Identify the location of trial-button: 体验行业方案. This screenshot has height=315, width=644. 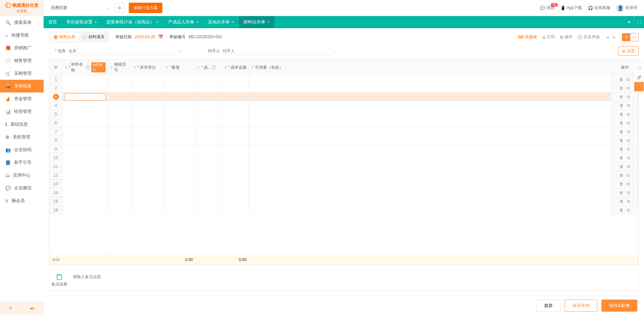
(146, 8).